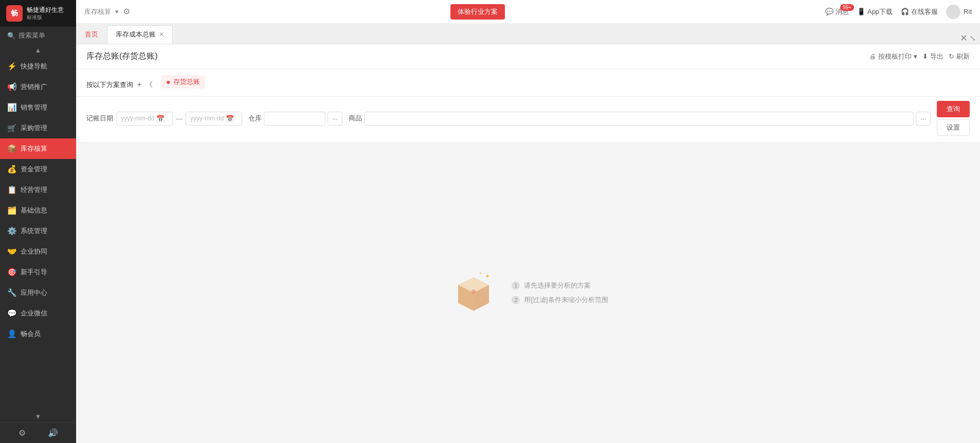 The image size is (980, 443). Describe the element at coordinates (964, 38) in the screenshot. I see `window-close-btn: ✕` at that location.